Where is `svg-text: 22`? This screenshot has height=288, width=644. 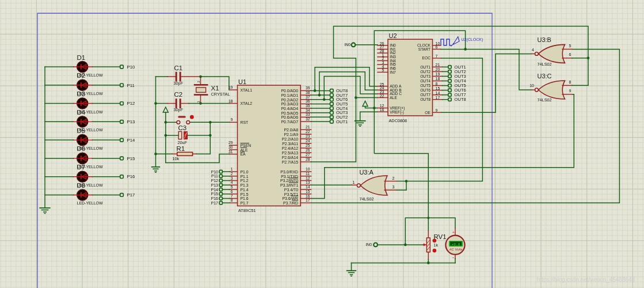
svg-text: 22 is located at coordinates (308, 131).